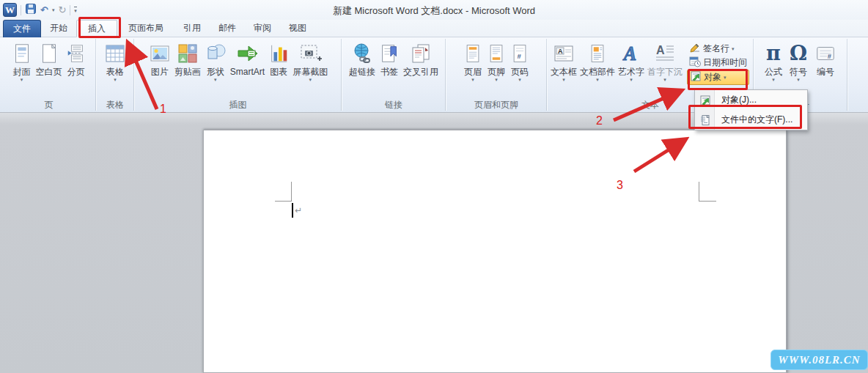  Describe the element at coordinates (434, 10) in the screenshot. I see `title-bar: W ↶ ▾ ↻ ▾ 新建 Microsoft Word 文档.docx - Mi…` at that location.